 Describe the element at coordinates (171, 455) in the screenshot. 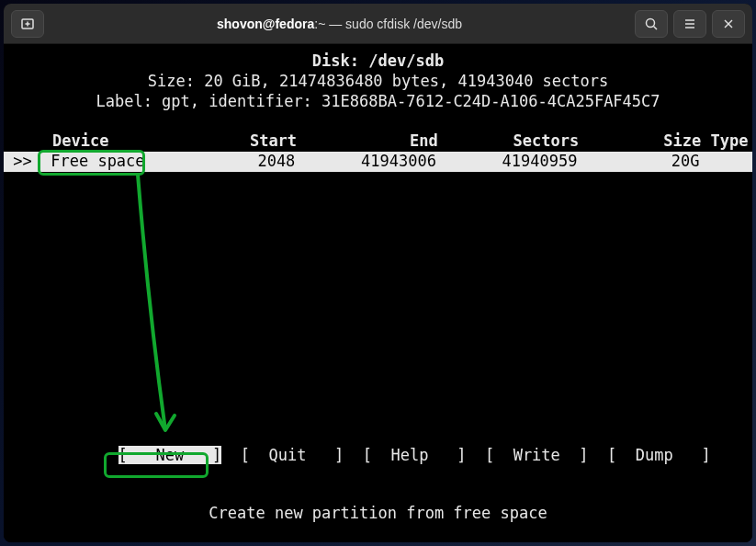

I see `menu-new: [ New ]` at that location.